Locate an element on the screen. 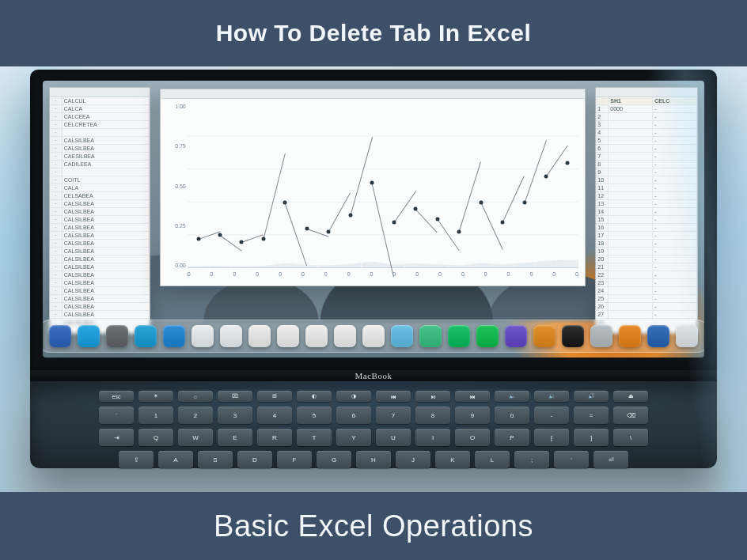 The image size is (747, 560). cell: CELSABEA is located at coordinates (106, 196).